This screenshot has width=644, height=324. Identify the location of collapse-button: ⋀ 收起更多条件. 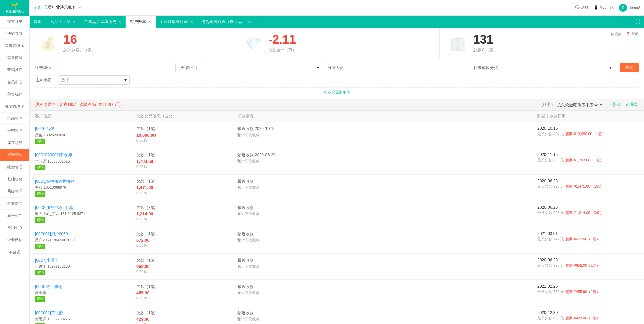
(337, 92).